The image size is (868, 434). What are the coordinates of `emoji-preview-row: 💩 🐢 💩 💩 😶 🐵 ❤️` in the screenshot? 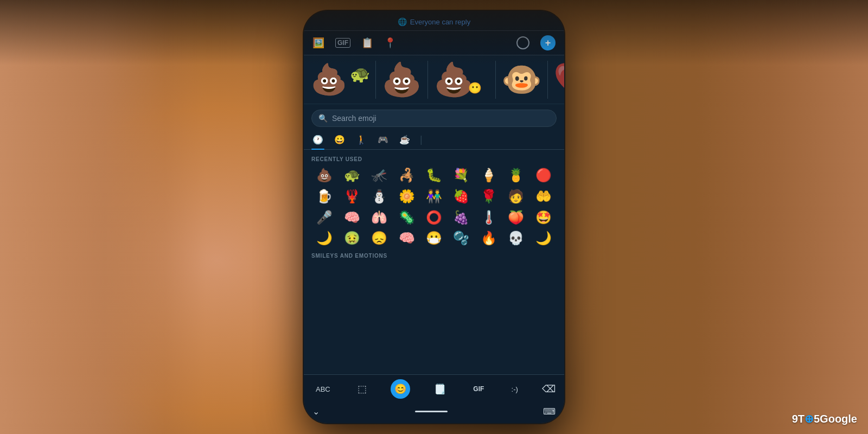 It's located at (434, 80).